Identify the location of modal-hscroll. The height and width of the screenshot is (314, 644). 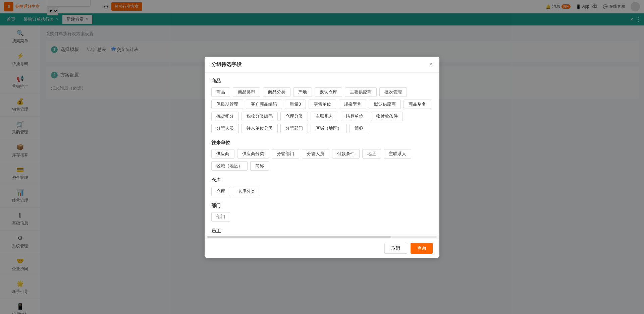
(322, 237).